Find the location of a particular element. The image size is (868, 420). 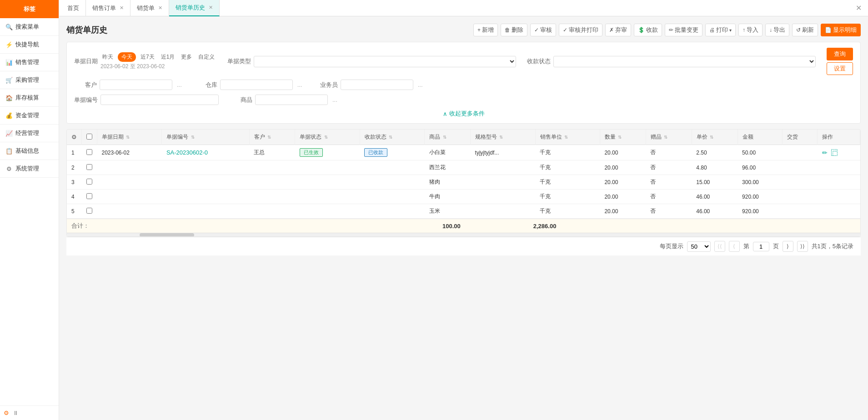

sidebar: 标签 🔍 搜索菜单 ⚡ 快捷导航 📊 销售管理 🛒 采购管理 🏠 库存核算 💰 … is located at coordinates (30, 210).